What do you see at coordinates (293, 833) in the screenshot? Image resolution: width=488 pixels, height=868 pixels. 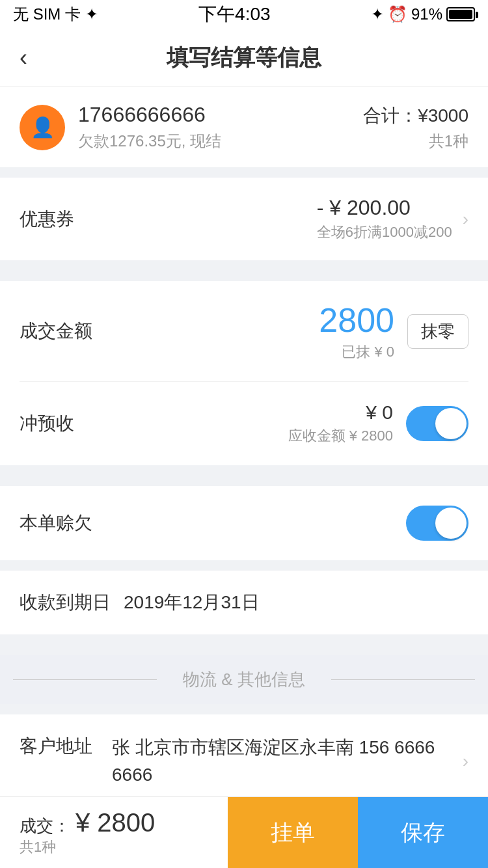 I see `pending-button: 挂单` at bounding box center [293, 833].